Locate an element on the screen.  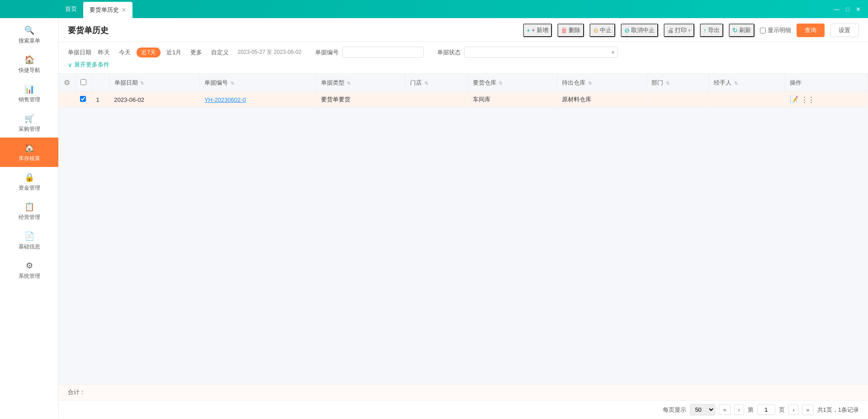
inventory-icon: 🏠 is located at coordinates (29, 148).